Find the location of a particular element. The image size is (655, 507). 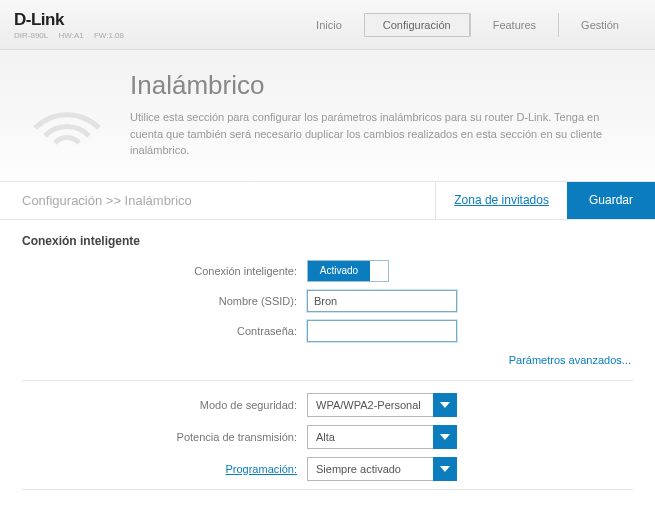

toggle-on-label: Activado is located at coordinates (339, 271).